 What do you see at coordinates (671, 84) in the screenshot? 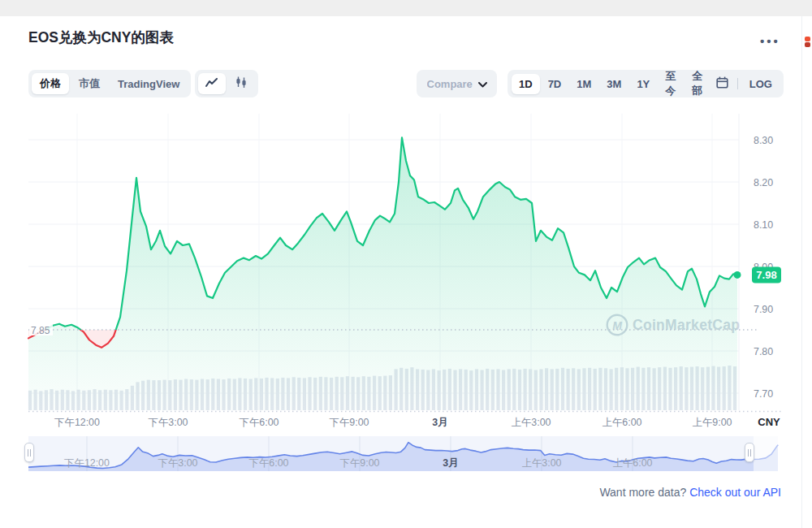
I see `range-ytd-button: 至今` at bounding box center [671, 84].